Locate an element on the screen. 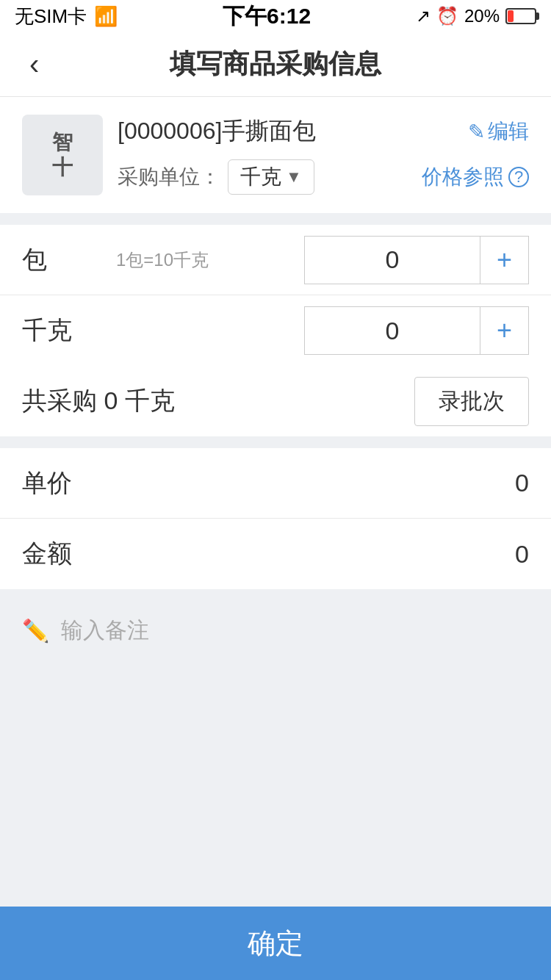  help-icon: ? is located at coordinates (519, 177).